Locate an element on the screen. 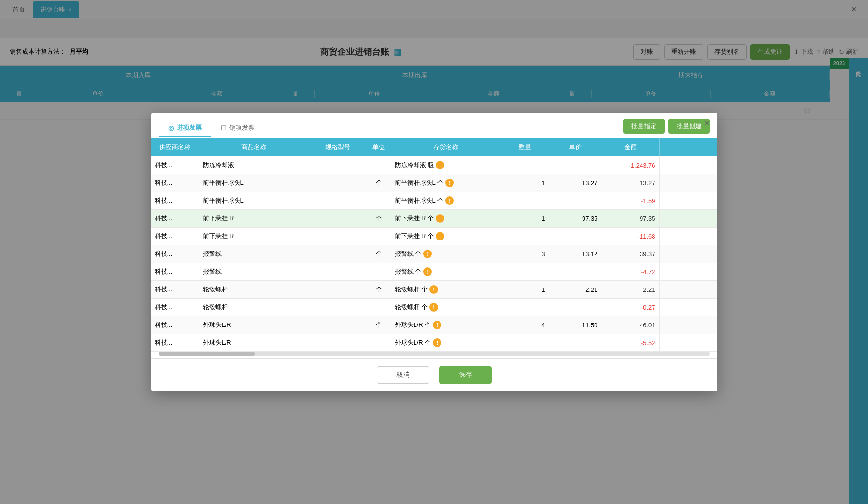  save-button: 保存 is located at coordinates (465, 375).